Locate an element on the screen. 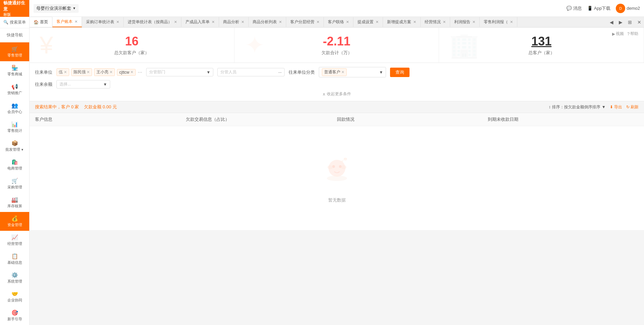 The height and width of the screenshot is (325, 644). tag-close-cjttcw: ✕ is located at coordinates (132, 72).